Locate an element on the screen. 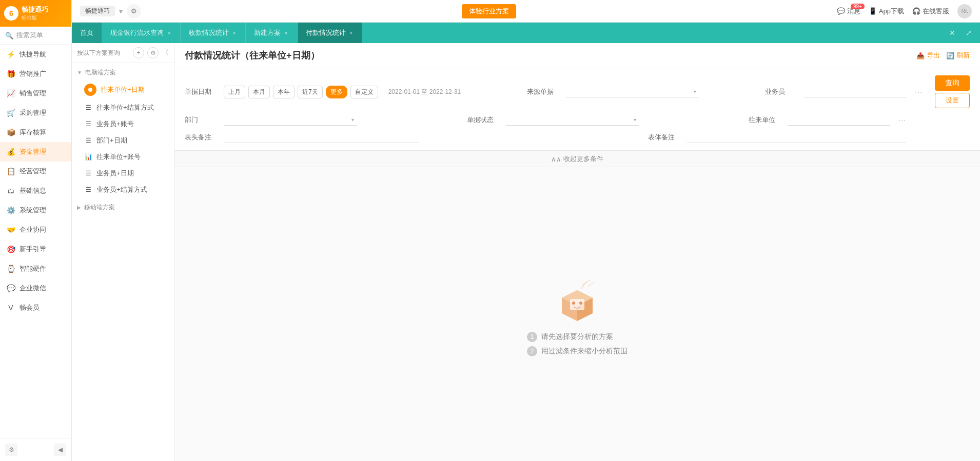 The height and width of the screenshot is (461, 980). tab-home: 首页 is located at coordinates (87, 33).